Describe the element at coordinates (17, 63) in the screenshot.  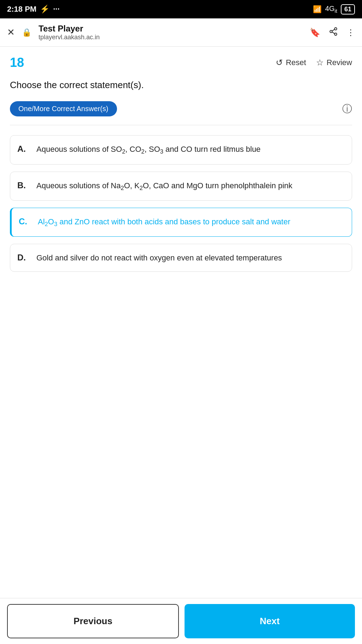
I see `question-number: 18` at that location.